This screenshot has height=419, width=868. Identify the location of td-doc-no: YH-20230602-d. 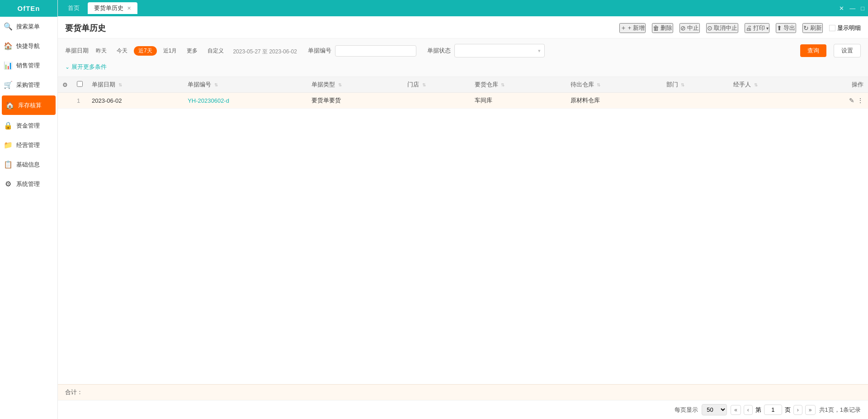
(245, 100).